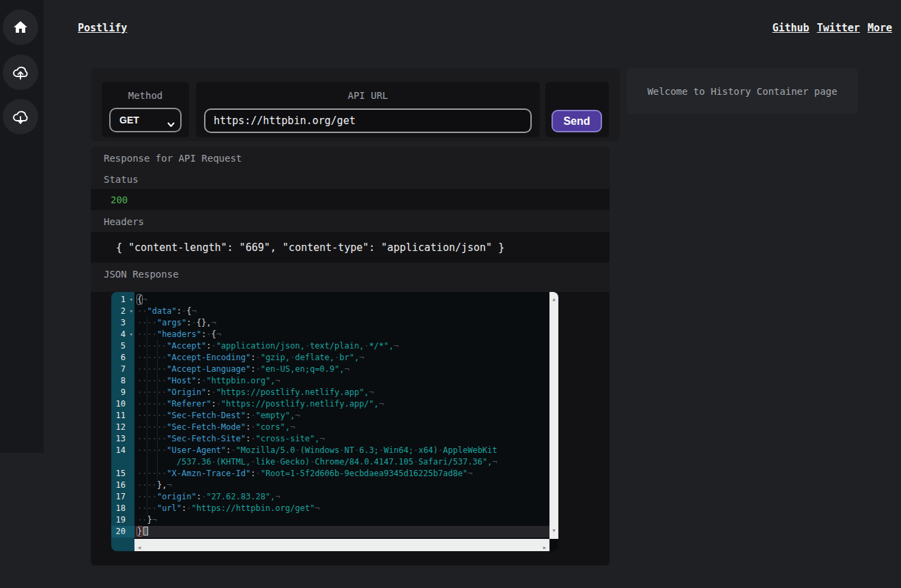 The height and width of the screenshot is (588, 901). Describe the element at coordinates (123, 486) in the screenshot. I see `line-number: 16` at that location.